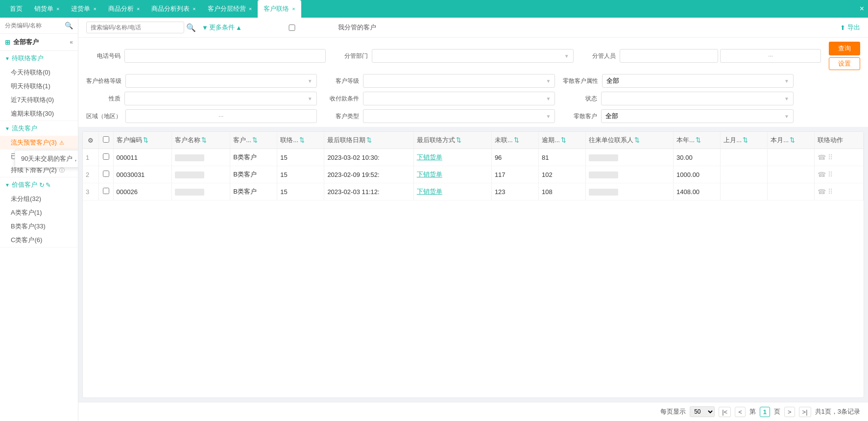  What do you see at coordinates (830, 174) in the screenshot?
I see `more-action-icon-1: ⠿` at bounding box center [830, 174].